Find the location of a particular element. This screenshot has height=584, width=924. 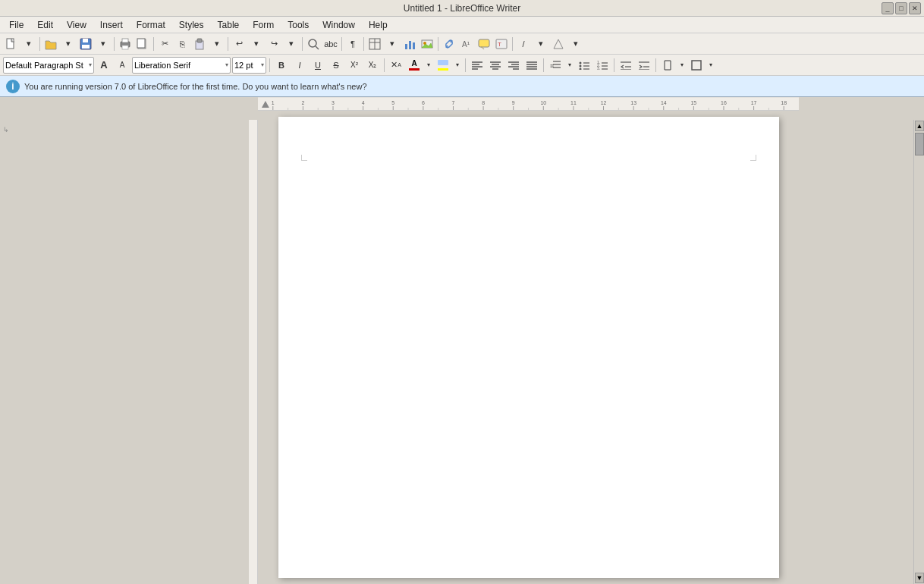

menu-form: Form is located at coordinates (263, 25).